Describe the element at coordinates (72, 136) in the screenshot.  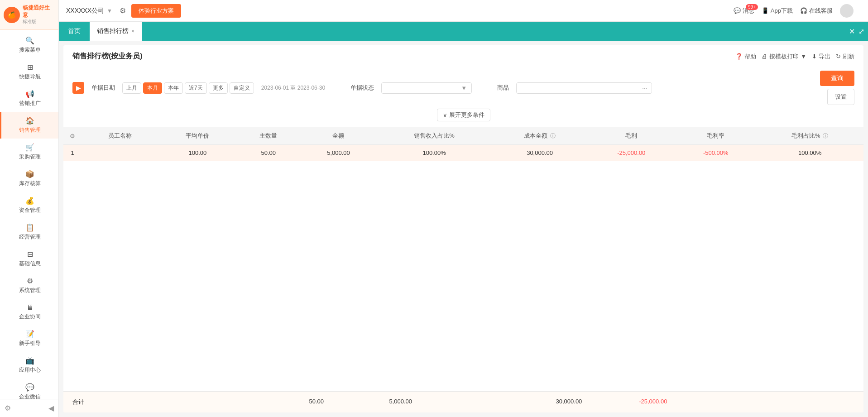
I see `gear-icon: ⚙` at that location.